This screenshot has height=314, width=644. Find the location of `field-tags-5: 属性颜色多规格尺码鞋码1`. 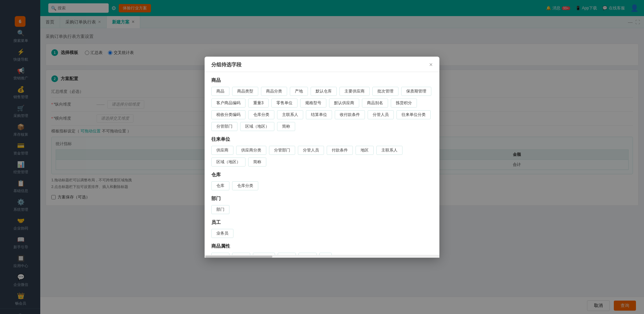

field-tags-5: 属性颜色多规格尺码鞋码1 is located at coordinates (322, 254).